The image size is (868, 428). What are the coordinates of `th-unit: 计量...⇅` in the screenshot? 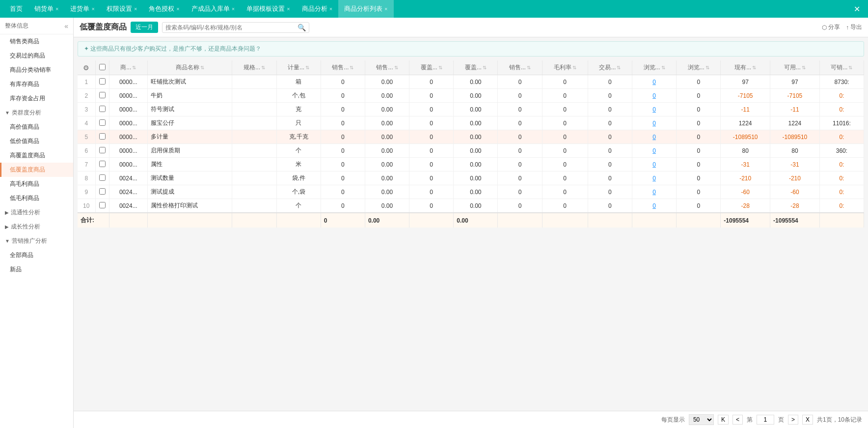 It's located at (298, 68).